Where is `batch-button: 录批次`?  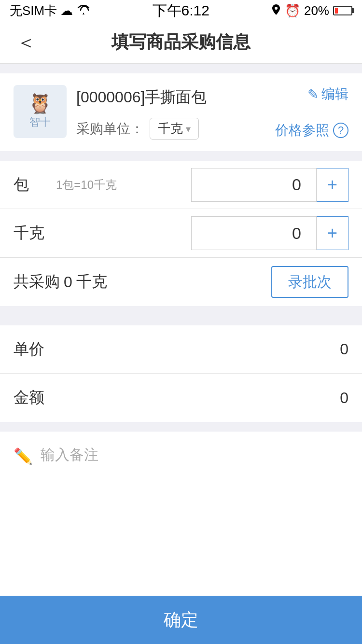
batch-button: 录批次 is located at coordinates (310, 282).